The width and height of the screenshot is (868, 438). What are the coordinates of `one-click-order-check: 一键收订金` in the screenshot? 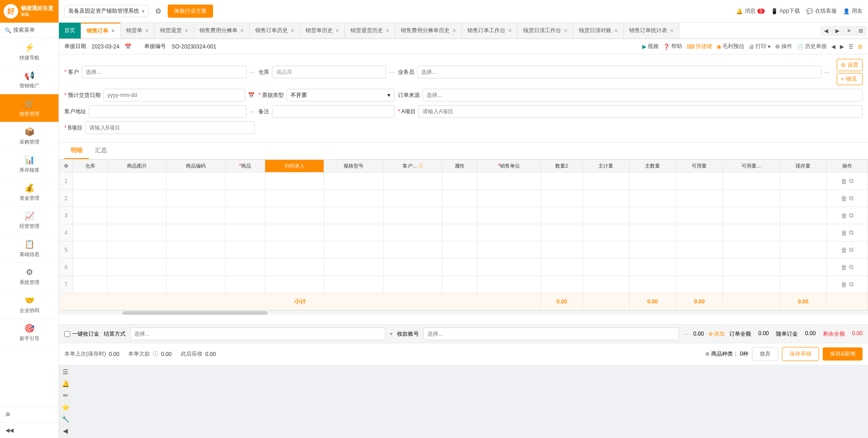 It's located at (82, 334).